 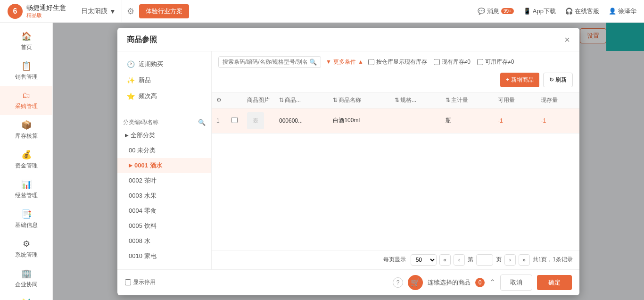 What do you see at coordinates (345, 62) in the screenshot?
I see `filter-more-btn: ▼ 更多条件 ▲` at bounding box center [345, 62].